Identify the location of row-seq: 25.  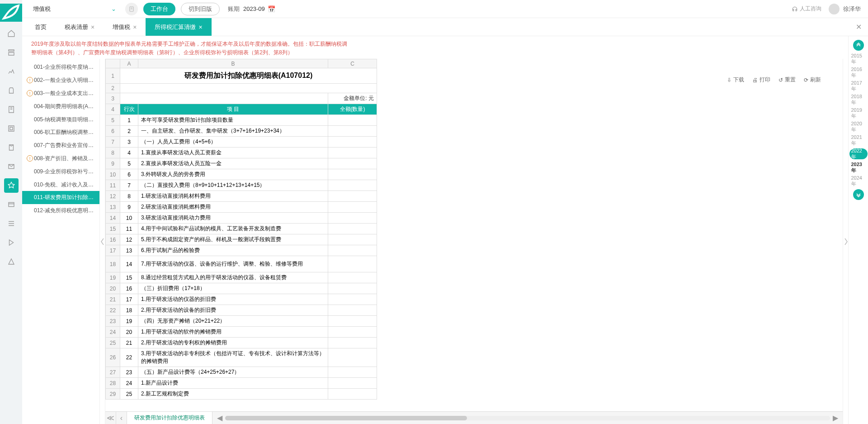
(129, 394).